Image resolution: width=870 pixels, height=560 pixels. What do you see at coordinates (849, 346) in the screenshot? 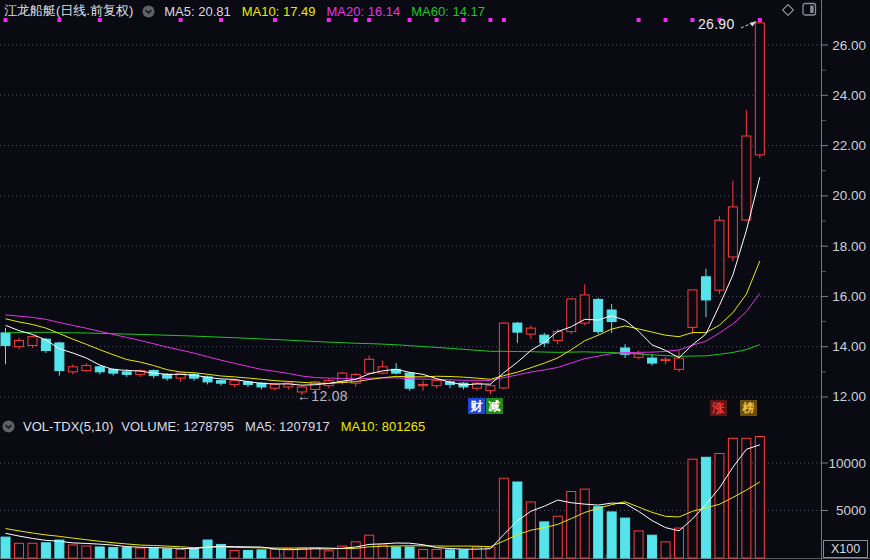
I see `price-axis-label: 14.00` at bounding box center [849, 346].